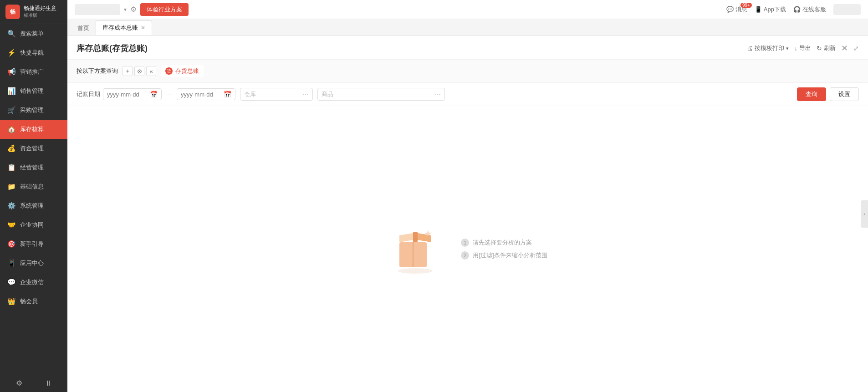 The height and width of the screenshot is (392, 868). Describe the element at coordinates (32, 72) in the screenshot. I see `sidebar-item-label: 营销推广` at that location.